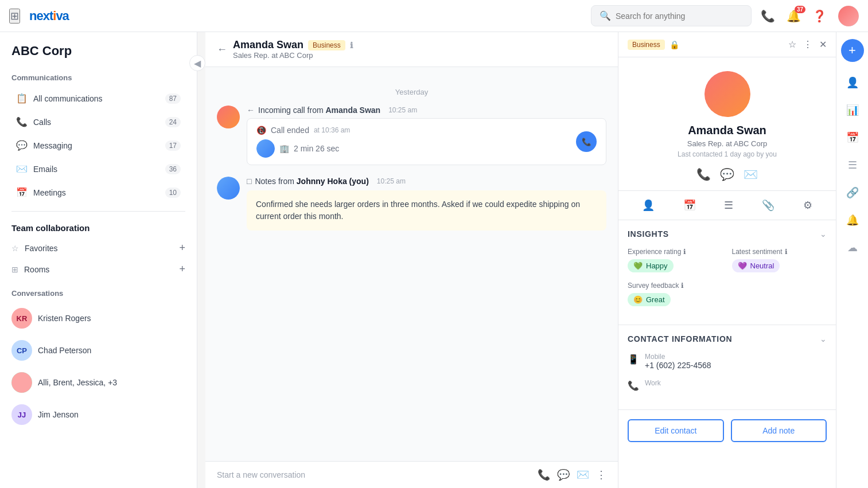 The image size is (868, 488). I want to click on survey-feedback-badge: 😊 Great, so click(649, 299).